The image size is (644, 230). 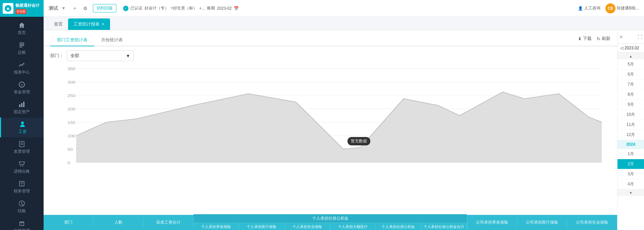 What do you see at coordinates (202, 8) in the screenshot?
I see `status-more: +...` at bounding box center [202, 8].